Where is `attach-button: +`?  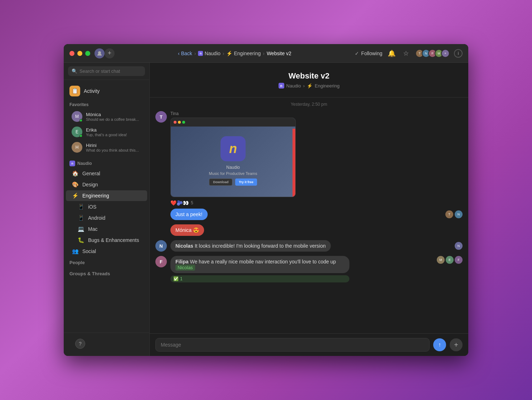 attach-button: + is located at coordinates (456, 345).